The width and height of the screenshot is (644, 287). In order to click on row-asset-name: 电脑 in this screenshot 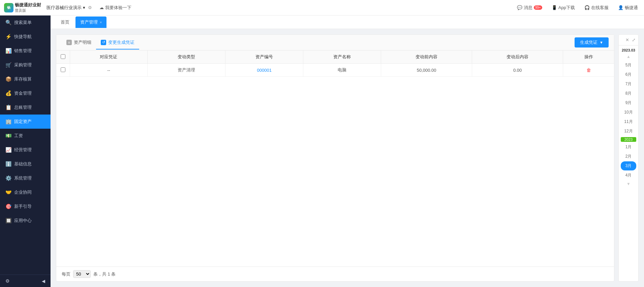, I will do `click(342, 70)`.